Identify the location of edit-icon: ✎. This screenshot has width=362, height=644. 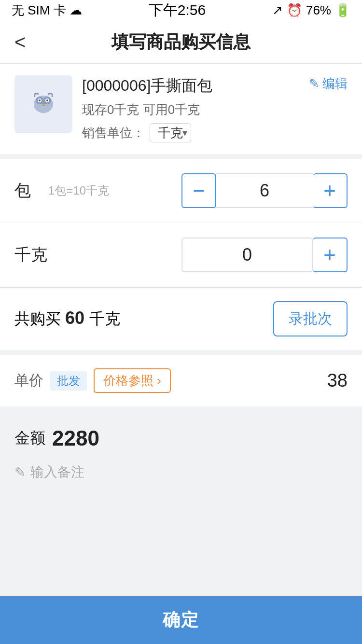
(314, 84).